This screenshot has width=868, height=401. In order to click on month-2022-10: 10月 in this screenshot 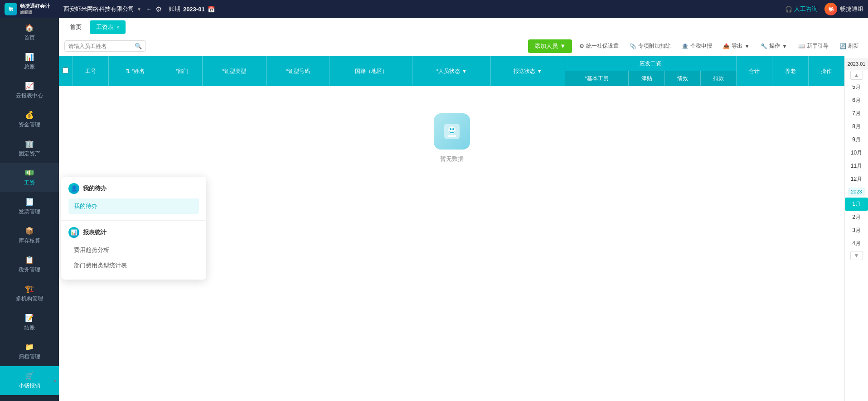, I will do `click(857, 153)`.